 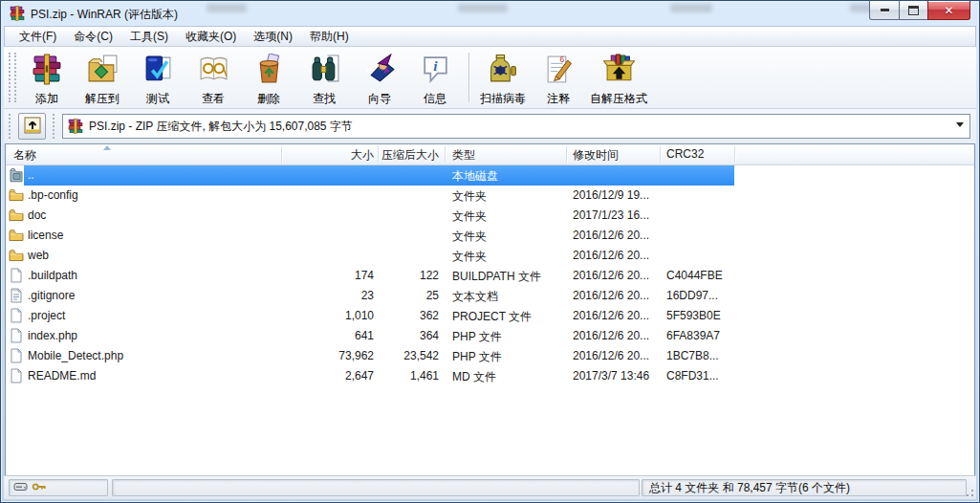 I want to click on titlebar: PSI.zip - WinRAR (评估版本) ✕, so click(x=490, y=13).